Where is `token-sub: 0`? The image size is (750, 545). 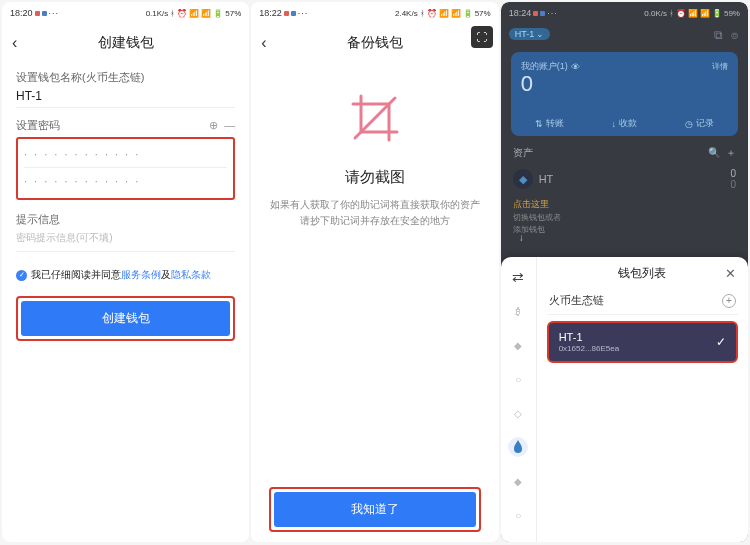
token-sub: 0 is located at coordinates (733, 184).